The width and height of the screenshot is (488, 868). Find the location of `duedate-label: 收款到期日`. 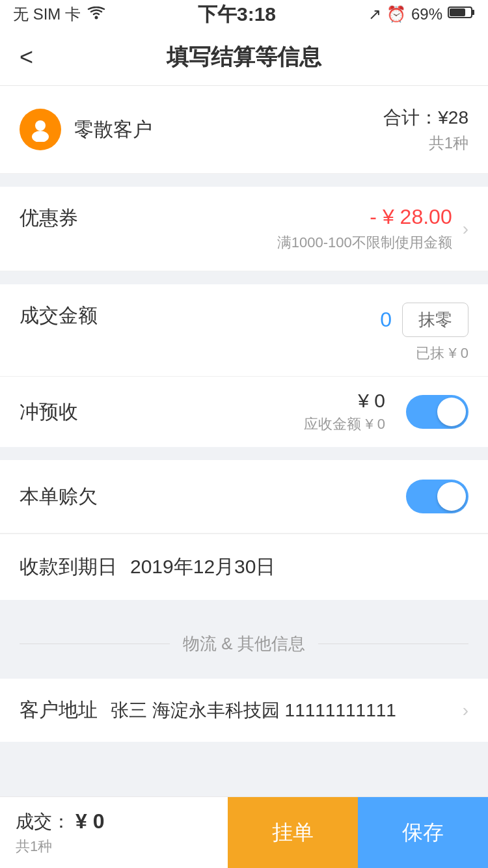

duedate-label: 收款到期日 is located at coordinates (68, 567).